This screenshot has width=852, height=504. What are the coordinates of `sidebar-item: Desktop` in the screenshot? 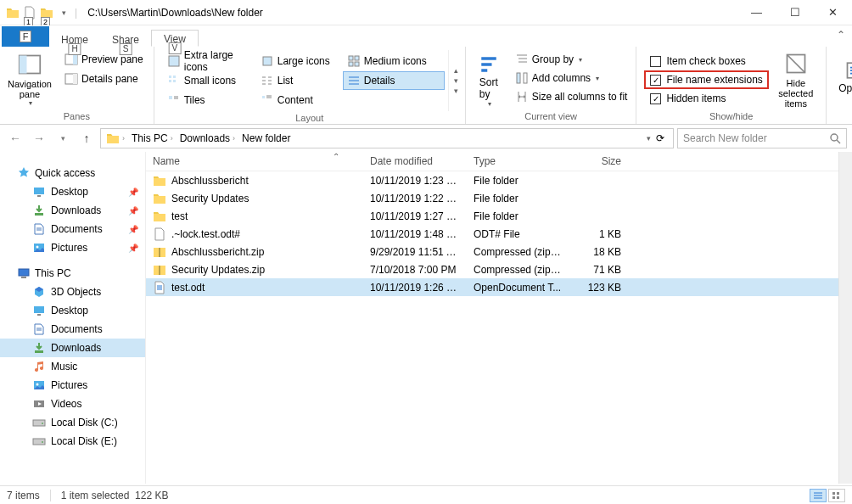 It's located at (73, 311).